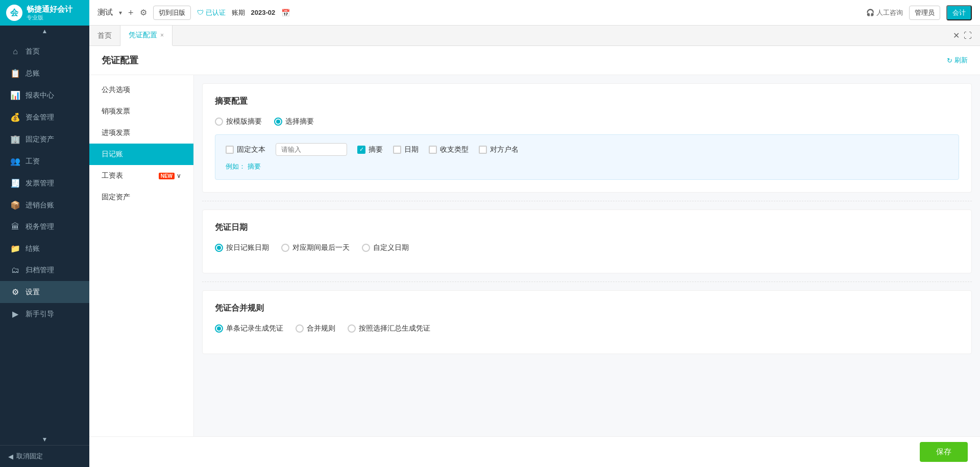 The image size is (980, 467). Describe the element at coordinates (40, 183) in the screenshot. I see `sidebar-label-invoice: 发票管理` at that location.